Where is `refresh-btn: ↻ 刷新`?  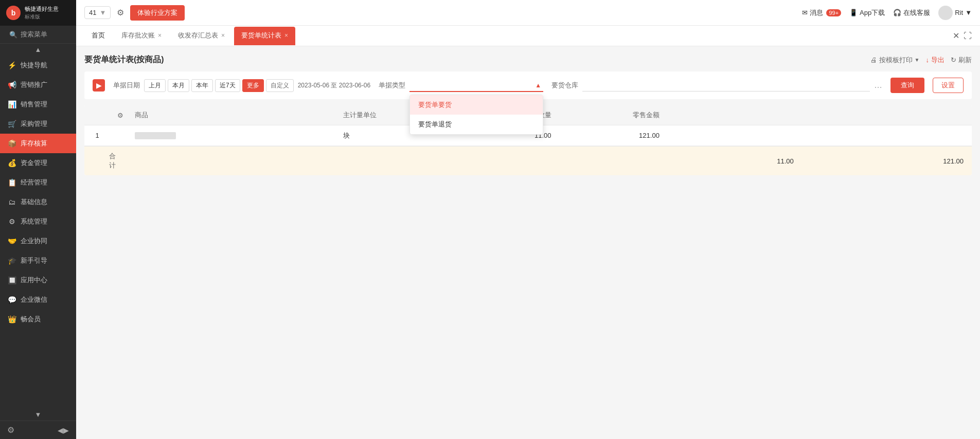 refresh-btn: ↻ 刷新 is located at coordinates (961, 60).